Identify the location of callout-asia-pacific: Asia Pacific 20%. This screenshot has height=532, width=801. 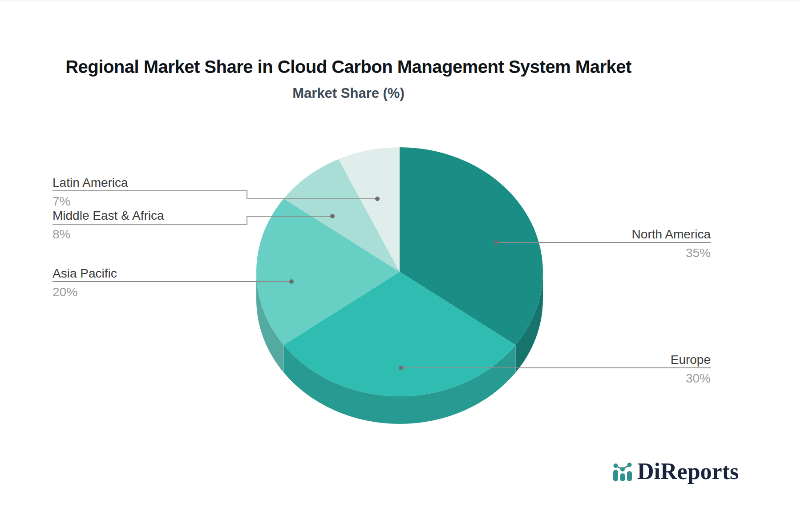
(157, 282).